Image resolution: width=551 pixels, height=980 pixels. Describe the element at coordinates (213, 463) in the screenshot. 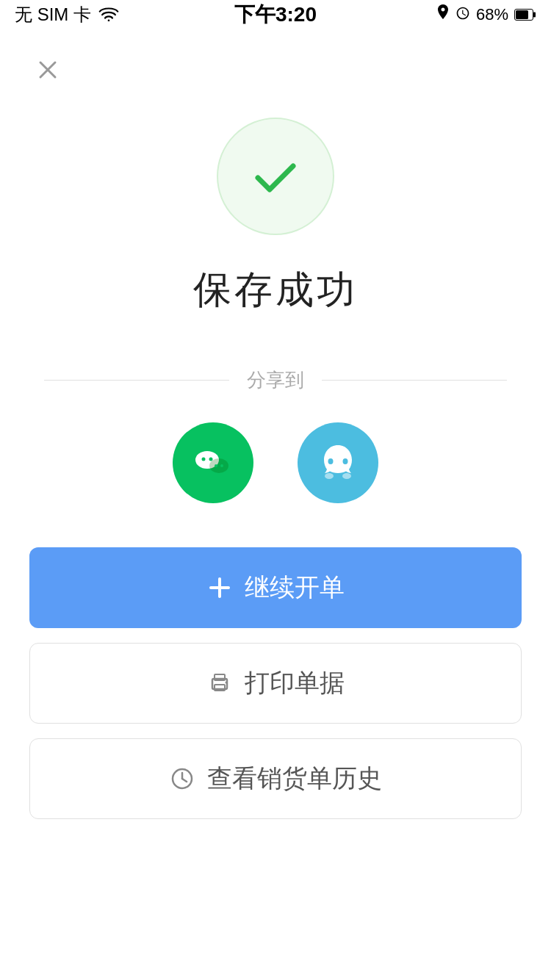

I see `wechat-share-button` at that location.